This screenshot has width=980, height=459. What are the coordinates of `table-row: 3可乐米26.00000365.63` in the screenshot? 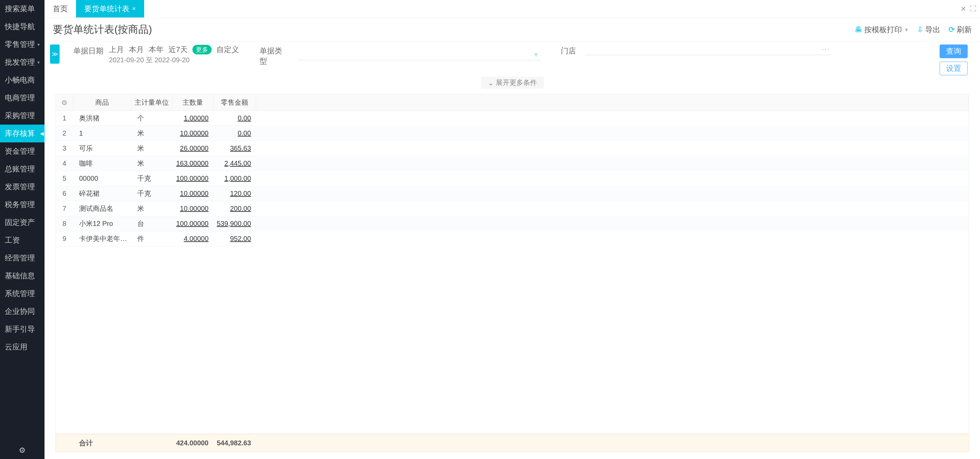 It's located at (512, 148).